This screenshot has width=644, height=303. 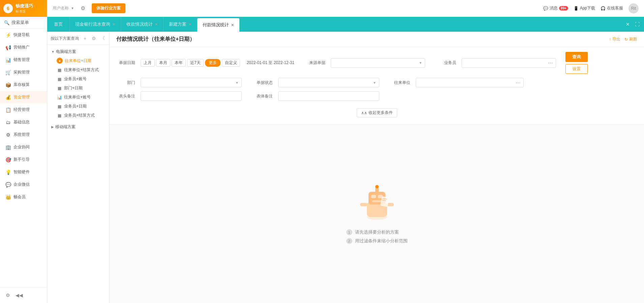 What do you see at coordinates (509, 63) in the screenshot?
I see `salesman-select: ···` at bounding box center [509, 63].